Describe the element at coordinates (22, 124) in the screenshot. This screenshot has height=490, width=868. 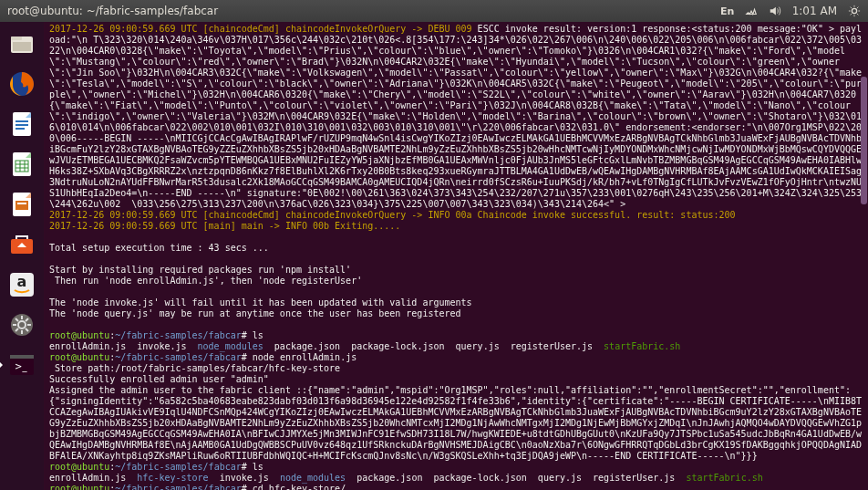
I see `launcher-libreoffice-writer` at that location.